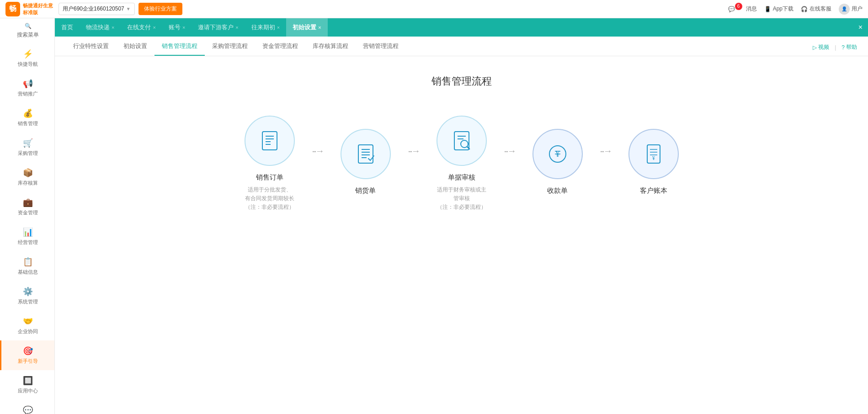 The height and width of the screenshot is (414, 868). I want to click on logo-area: 畅 畅捷通好生意 标准版, so click(30, 9).